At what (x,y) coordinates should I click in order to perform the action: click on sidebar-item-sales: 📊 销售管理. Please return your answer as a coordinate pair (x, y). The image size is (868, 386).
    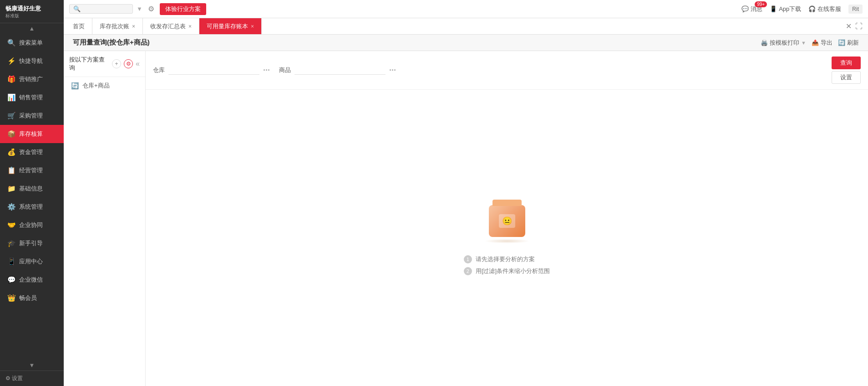
    Looking at the image, I should click on (32, 98).